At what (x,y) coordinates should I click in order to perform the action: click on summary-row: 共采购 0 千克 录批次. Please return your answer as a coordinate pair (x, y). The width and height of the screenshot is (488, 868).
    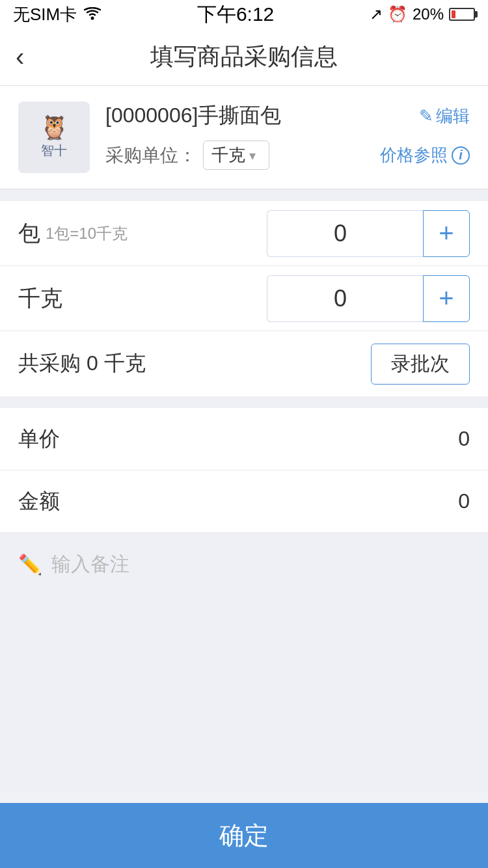
    Looking at the image, I should click on (244, 364).